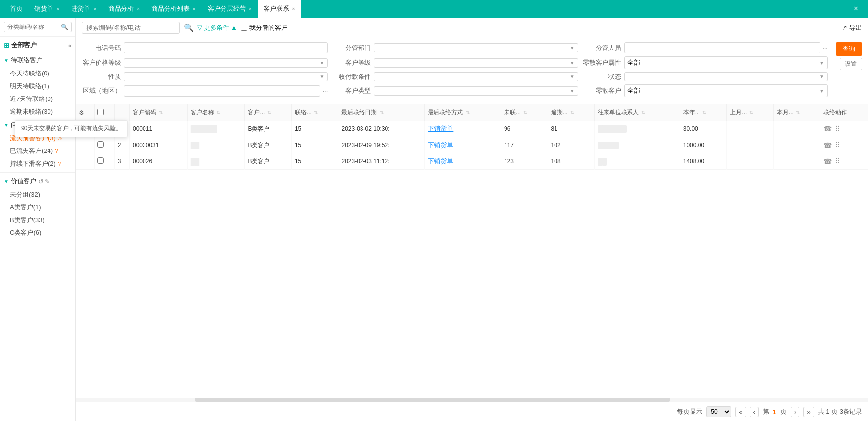  What do you see at coordinates (726, 76) in the screenshot?
I see `filter-select-status: ▼` at bounding box center [726, 76].